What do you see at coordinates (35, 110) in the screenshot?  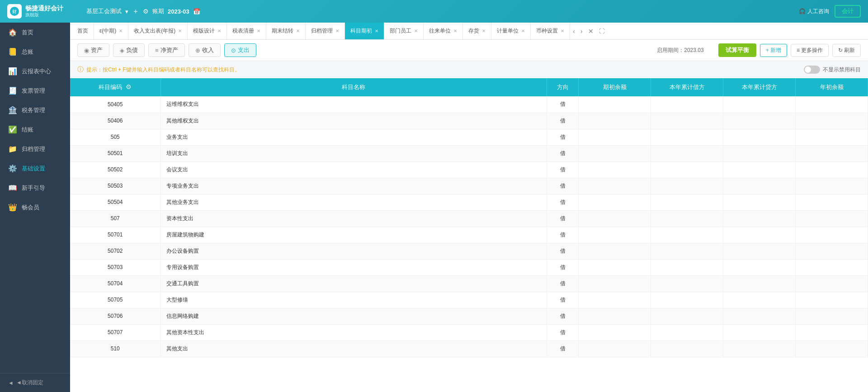 I see `sidebar-item-tax: 🏦 税务管理` at bounding box center [35, 110].